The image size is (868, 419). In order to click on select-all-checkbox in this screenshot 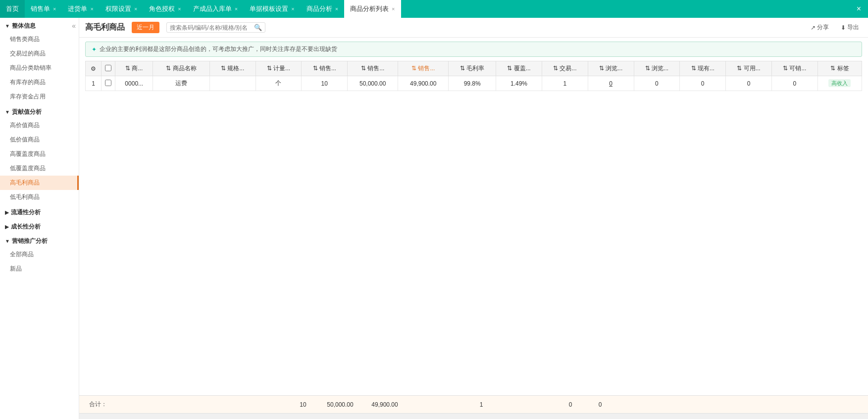, I will do `click(108, 68)`.